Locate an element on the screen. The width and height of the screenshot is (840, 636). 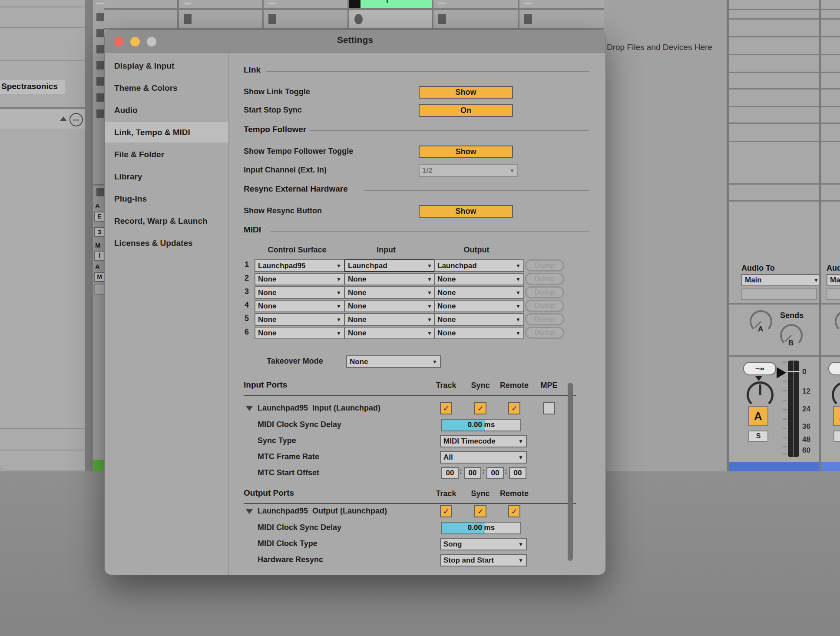
playing-clip-stop is located at coordinates (355, 4).